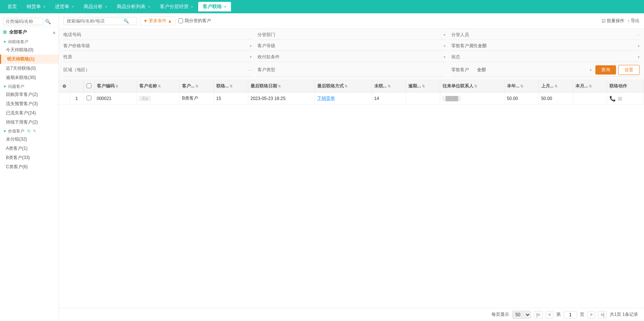 The height and width of the screenshot is (321, 644). I want to click on row-last-method: 下销货单, so click(343, 99).